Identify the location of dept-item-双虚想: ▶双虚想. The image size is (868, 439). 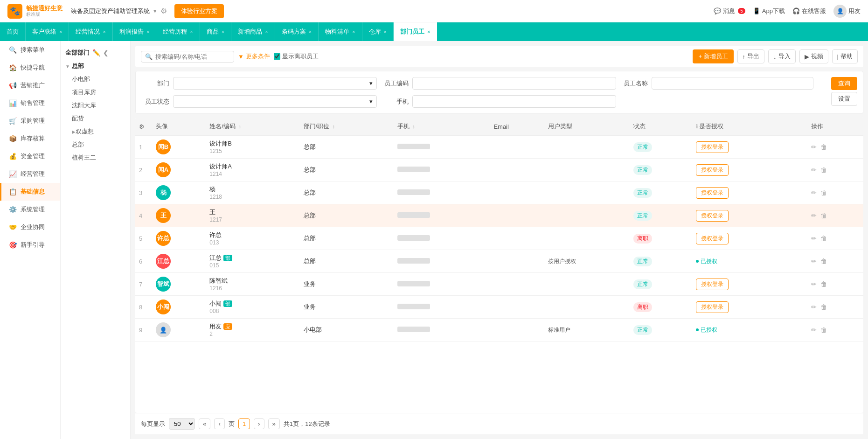
(95, 132).